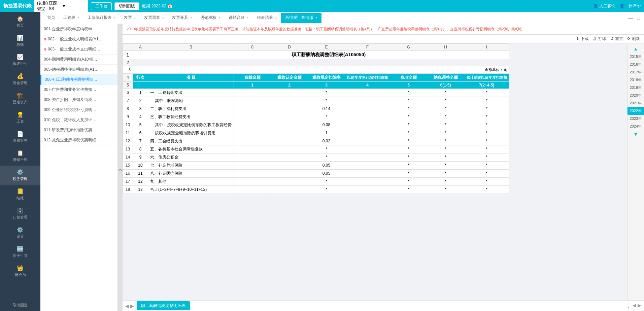 The image size is (644, 311). Describe the element at coordinates (409, 77) in the screenshot. I see `header-col-G: 税收全额` at that location.